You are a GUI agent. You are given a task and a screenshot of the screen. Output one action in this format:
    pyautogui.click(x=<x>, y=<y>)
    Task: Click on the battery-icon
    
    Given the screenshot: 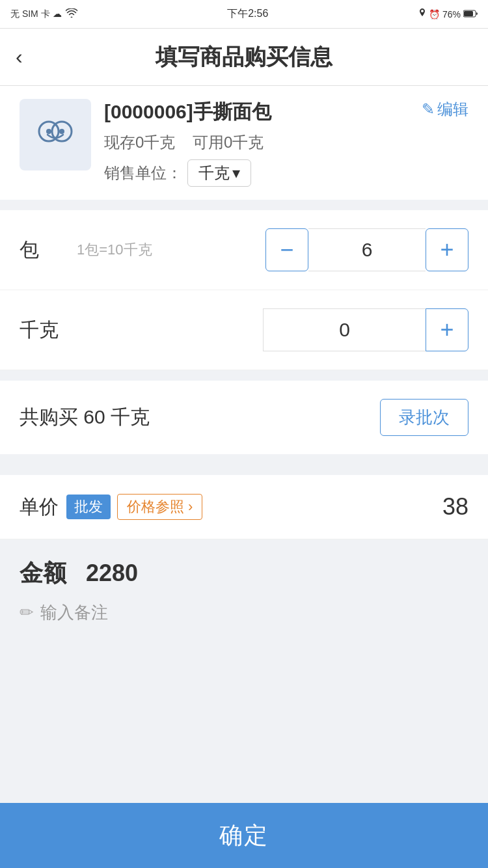 What is the action you would take?
    pyautogui.click(x=470, y=14)
    